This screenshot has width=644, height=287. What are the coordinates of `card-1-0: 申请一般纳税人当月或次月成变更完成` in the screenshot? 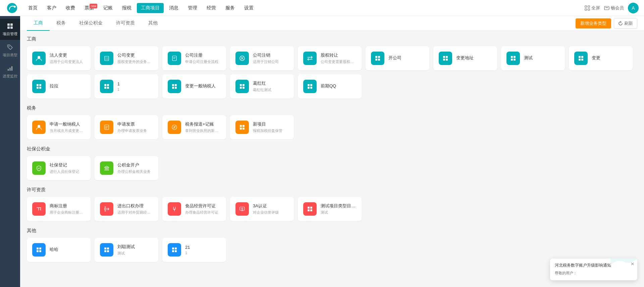 It's located at (59, 127).